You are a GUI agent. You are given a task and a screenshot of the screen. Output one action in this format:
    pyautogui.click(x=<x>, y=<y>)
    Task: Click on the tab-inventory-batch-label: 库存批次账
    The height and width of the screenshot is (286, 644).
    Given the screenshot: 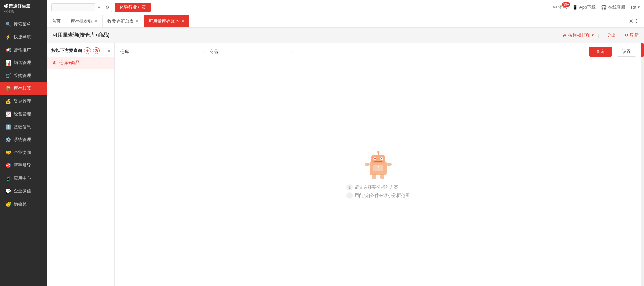 What is the action you would take?
    pyautogui.click(x=82, y=21)
    